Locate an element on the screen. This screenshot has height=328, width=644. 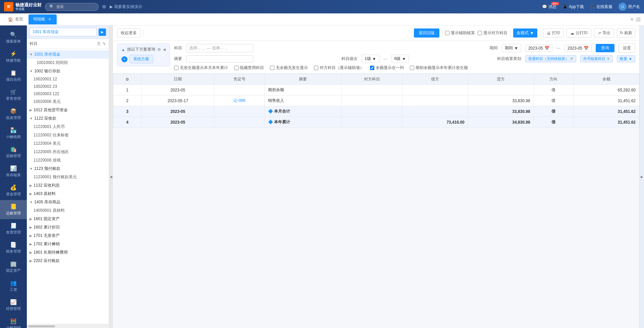
tree-item-11220006: 11220006 游戏 is located at coordinates (68, 160).